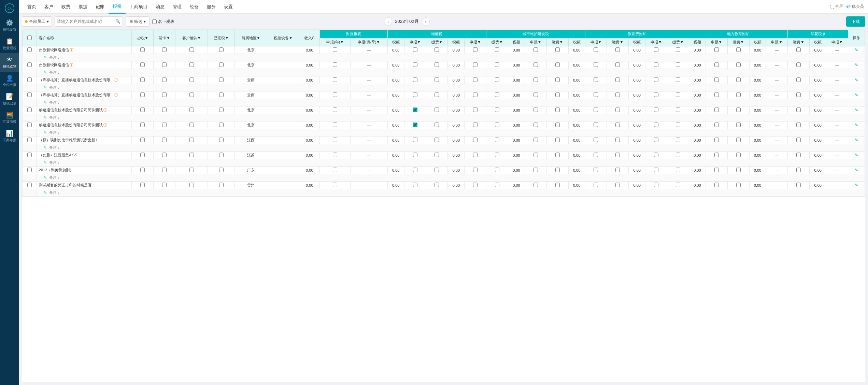 The image size is (868, 385). Describe the element at coordinates (211, 7) in the screenshot. I see `nav-services: 服务` at that location.